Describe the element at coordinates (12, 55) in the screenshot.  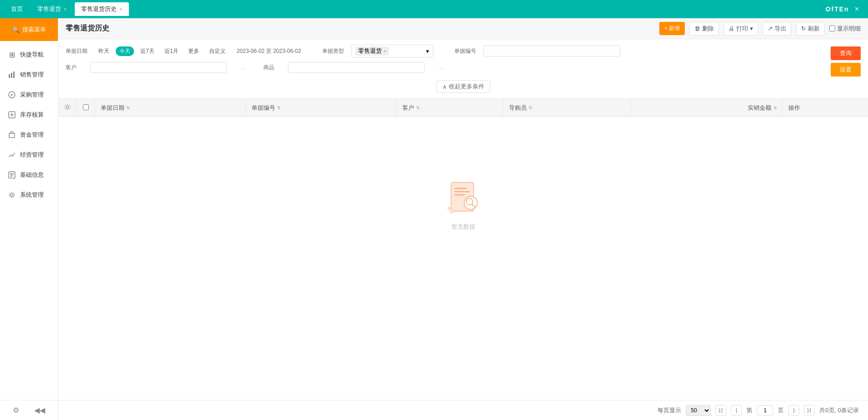
I see `quick-nav-icon: ⊞` at that location.